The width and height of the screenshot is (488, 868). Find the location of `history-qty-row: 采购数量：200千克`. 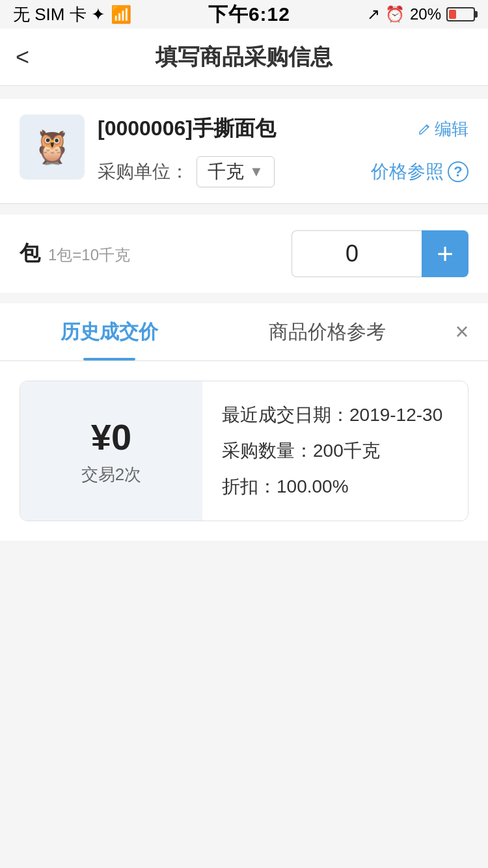

history-qty-row: 采购数量：200千克 is located at coordinates (335, 450).